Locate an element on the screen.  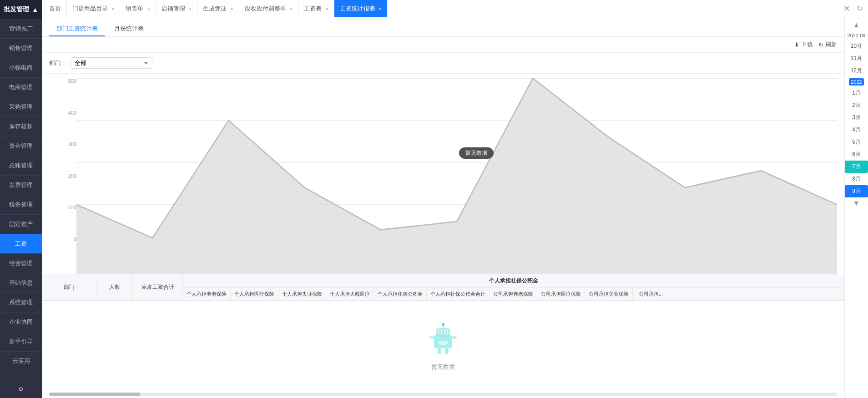
download-button: ⬇ 下载 is located at coordinates (803, 45).